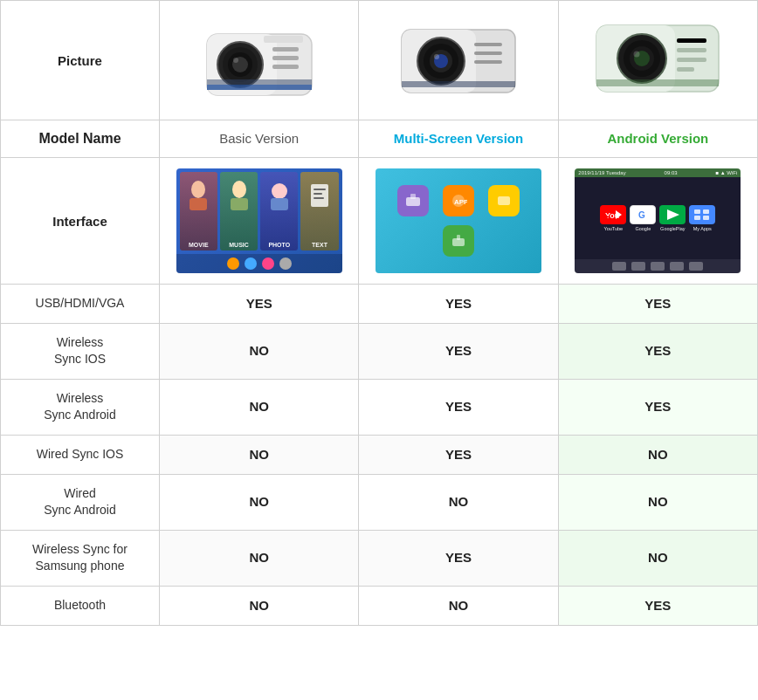 This screenshot has height=700, width=758. I want to click on basic-interface-image: MOVIE MUSIC PHOTO, so click(258, 221).